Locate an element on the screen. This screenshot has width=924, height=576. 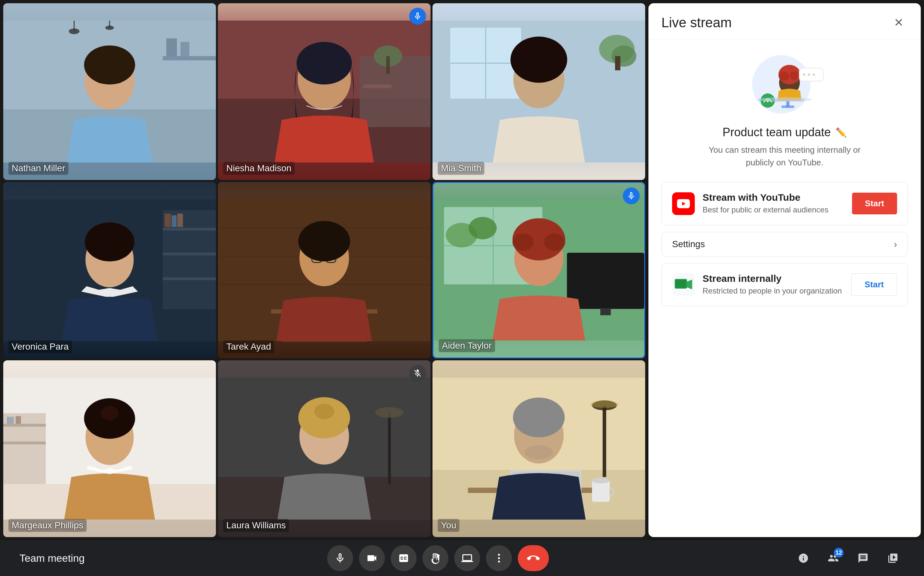
illustration-container is located at coordinates (784, 83).